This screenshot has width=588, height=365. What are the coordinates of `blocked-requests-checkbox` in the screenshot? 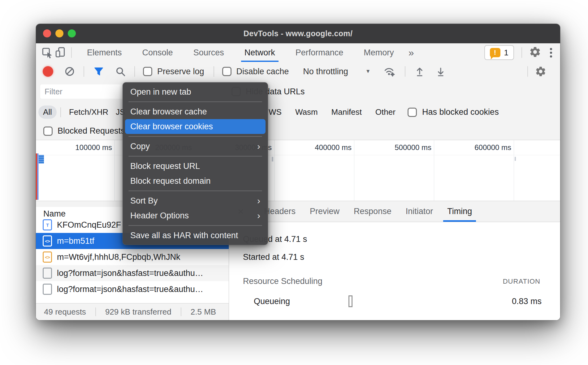 It's located at (48, 131).